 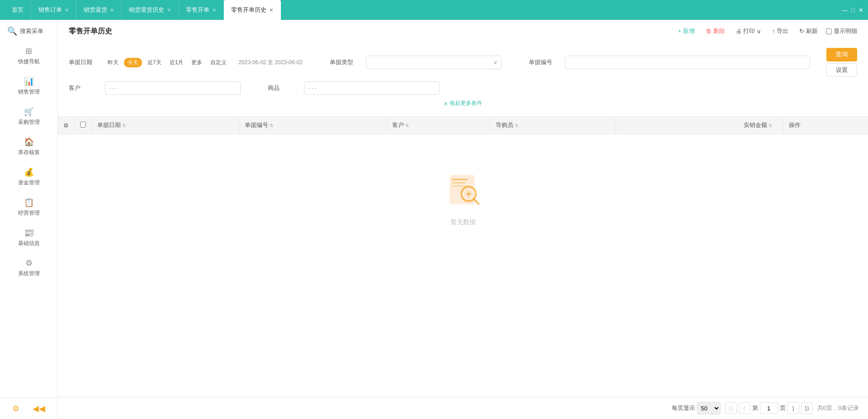 I want to click on tab-sales-return-history: 销货退货历史✕, so click(x=150, y=10).